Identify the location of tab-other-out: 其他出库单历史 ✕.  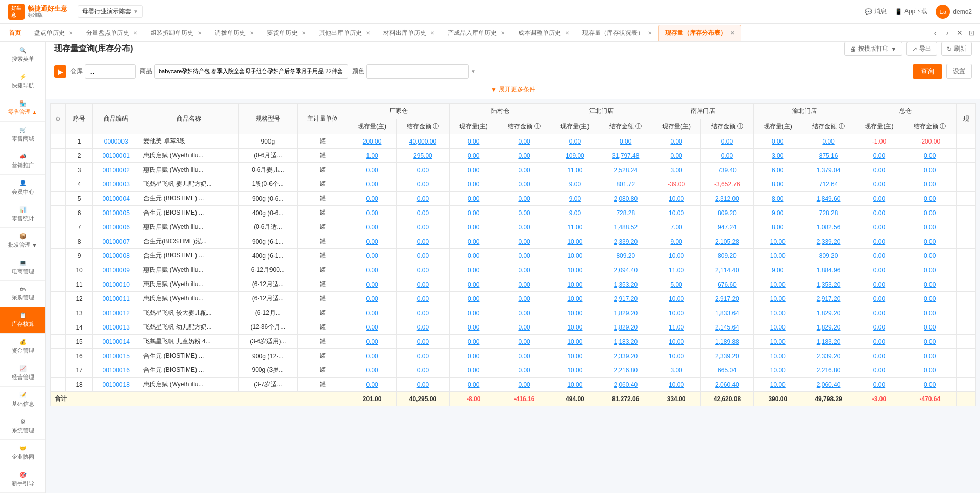
(345, 33).